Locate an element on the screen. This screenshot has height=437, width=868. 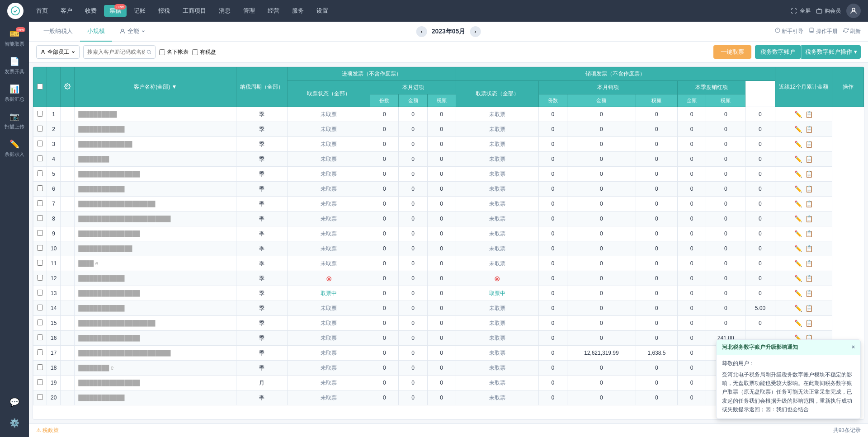
nav-invoice: 票据 new is located at coordinates (115, 11).